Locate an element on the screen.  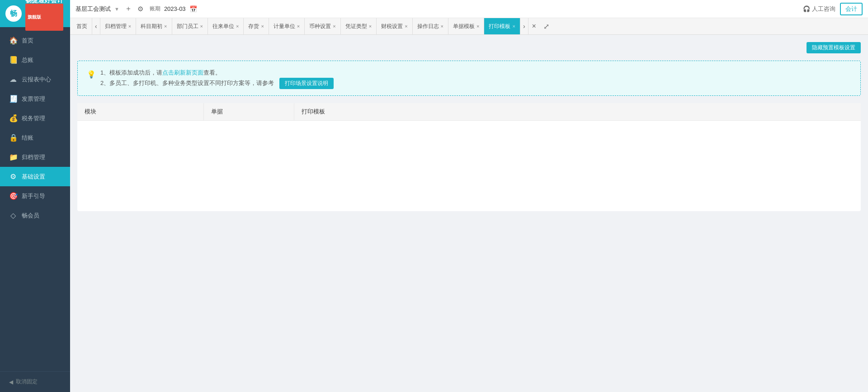
tab-unit-close-icon: × is located at coordinates (298, 26).